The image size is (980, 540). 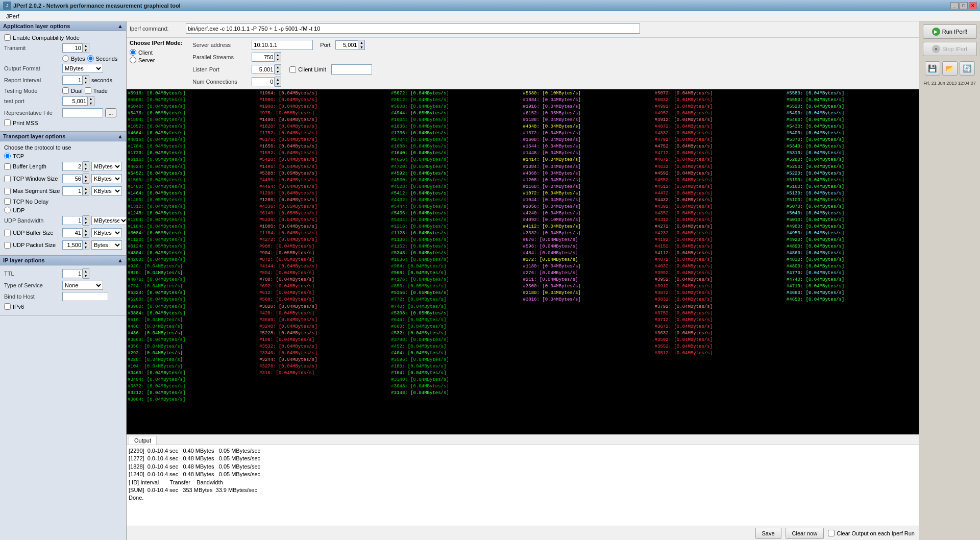 I want to click on open-icon-button: 📂, so click(x=950, y=68).